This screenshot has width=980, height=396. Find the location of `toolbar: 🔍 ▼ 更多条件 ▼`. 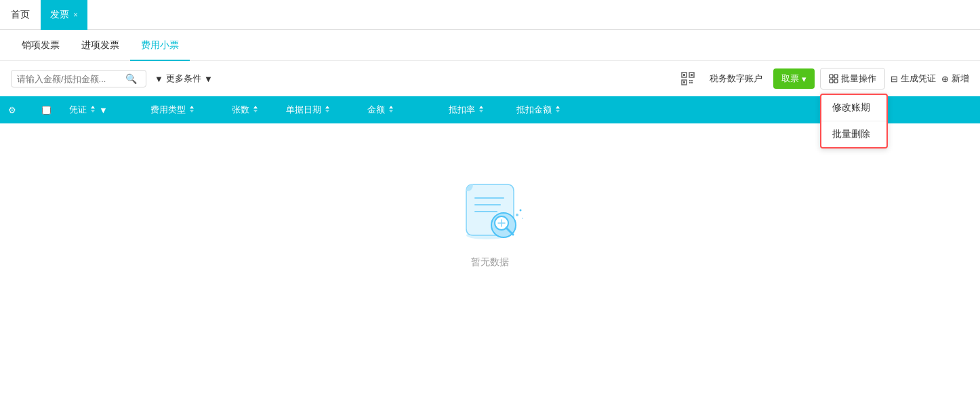

toolbar: 🔍 ▼ 更多条件 ▼ is located at coordinates (490, 79).